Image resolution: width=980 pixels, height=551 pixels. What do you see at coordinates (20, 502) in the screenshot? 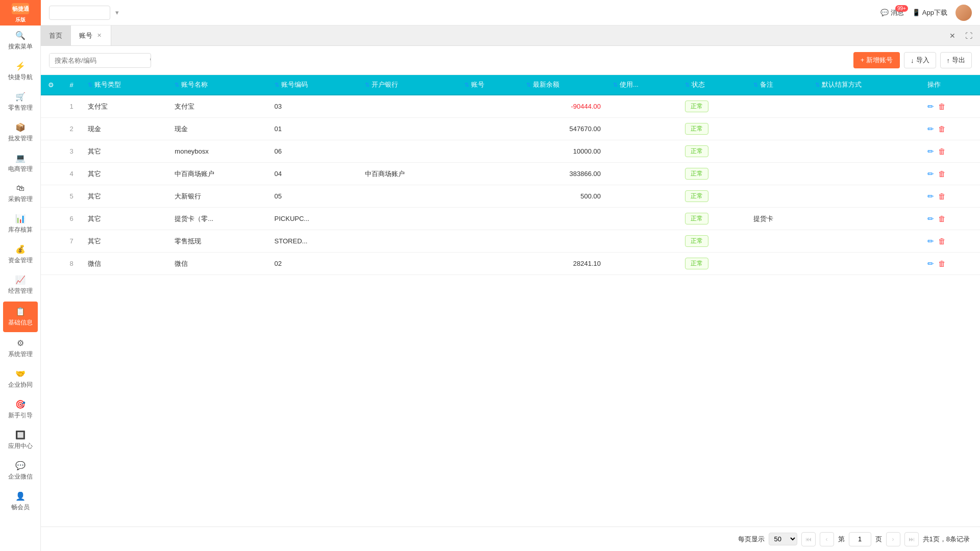
I see `sidebar-item-member: 👤 畅会员` at bounding box center [20, 502].